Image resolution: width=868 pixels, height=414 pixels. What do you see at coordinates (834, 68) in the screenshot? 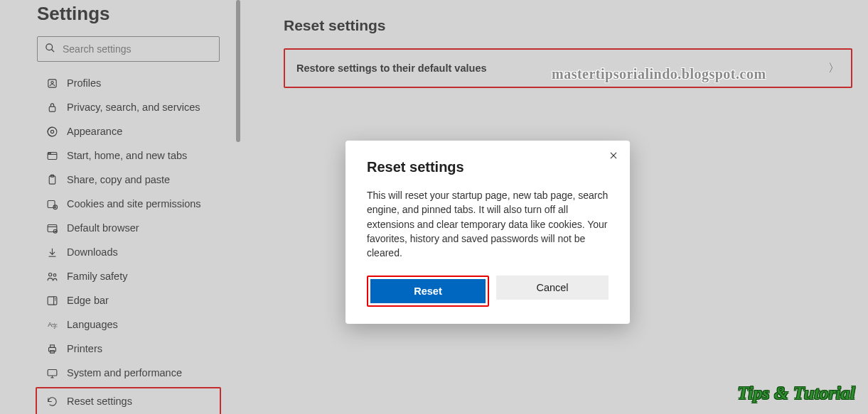
I see `chevron-right-icon: 〉` at bounding box center [834, 68].